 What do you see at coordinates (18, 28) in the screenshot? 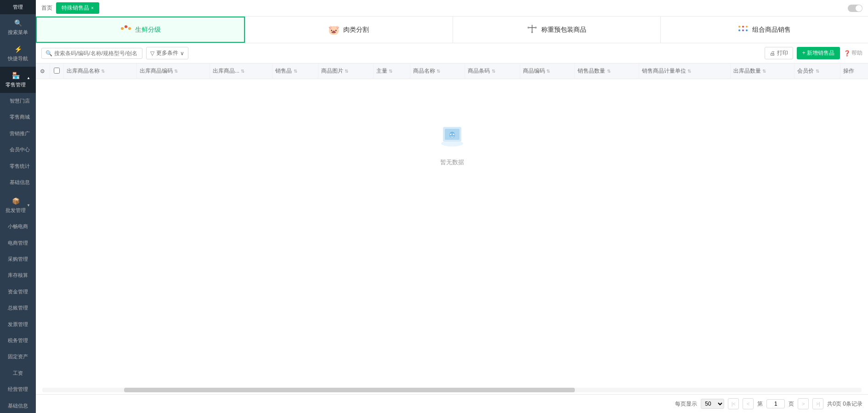
I see `sidebar-item-search: 🔍 搜索菜单` at bounding box center [18, 28].